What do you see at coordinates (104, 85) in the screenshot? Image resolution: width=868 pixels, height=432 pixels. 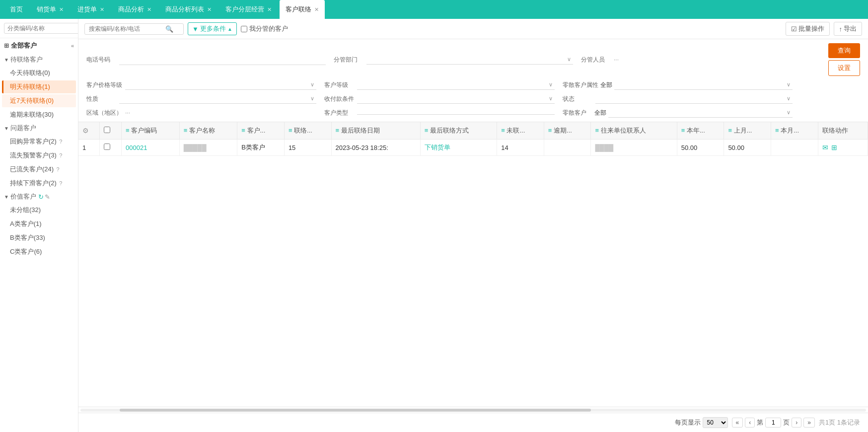 I see `price-level-label: 客户价格等级` at bounding box center [104, 85].